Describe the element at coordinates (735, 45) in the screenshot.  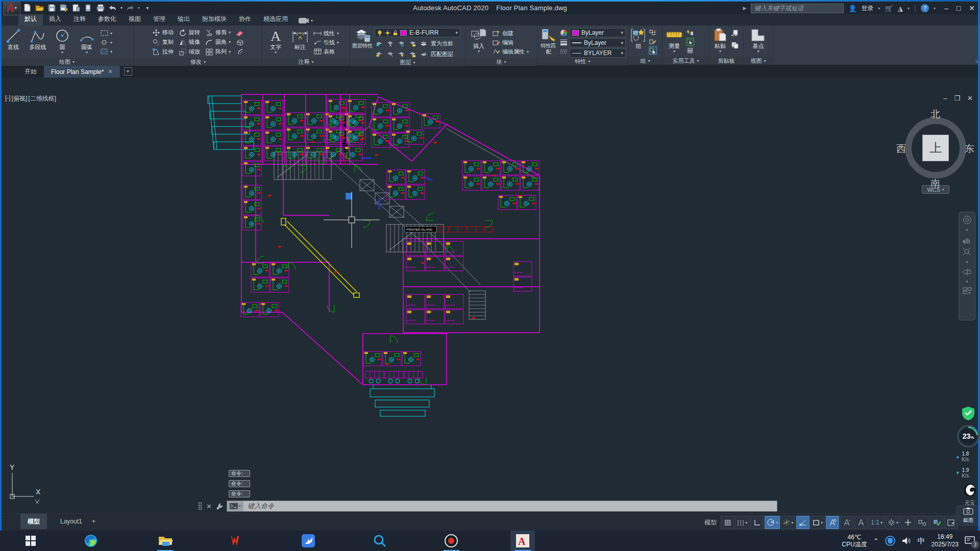
I see `copy-clip-icon` at that location.